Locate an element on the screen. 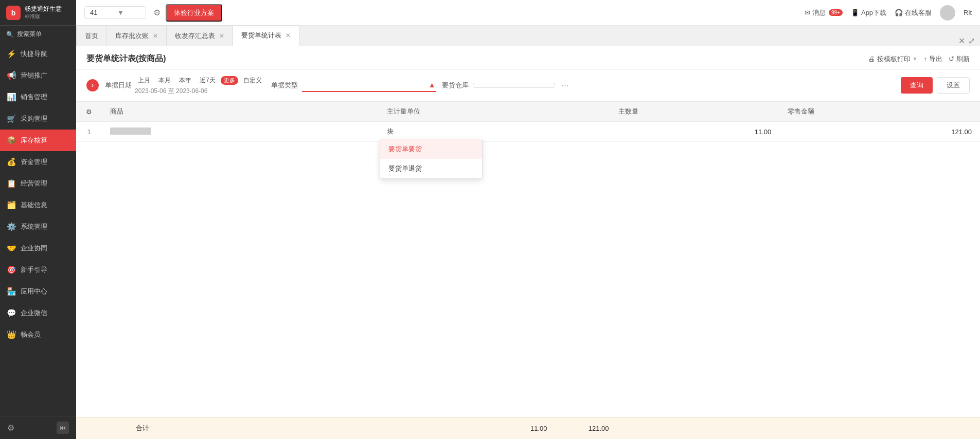  query-button: 查询 is located at coordinates (917, 85).